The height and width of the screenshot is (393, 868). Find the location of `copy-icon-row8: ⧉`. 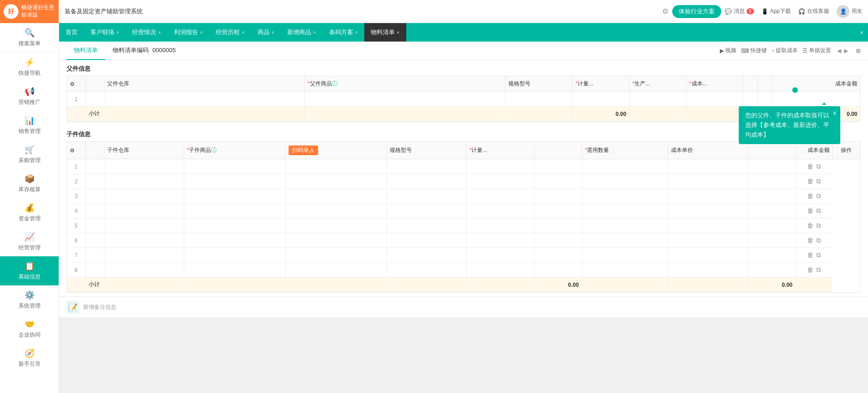

copy-icon-row8: ⧉ is located at coordinates (819, 270).